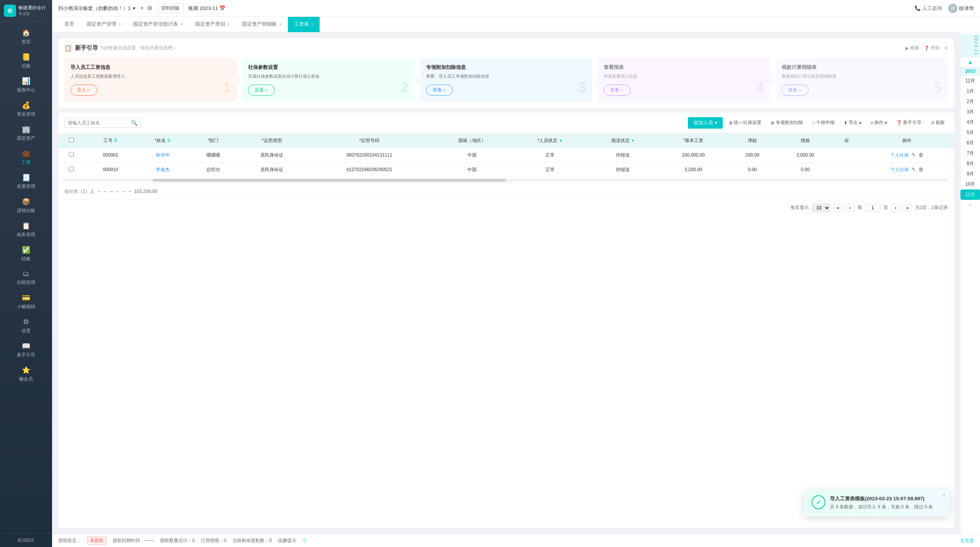 This screenshot has width=980, height=547. Describe the element at coordinates (212, 24) in the screenshot. I see `tab-categories: 固定资产类别 ×` at that location.